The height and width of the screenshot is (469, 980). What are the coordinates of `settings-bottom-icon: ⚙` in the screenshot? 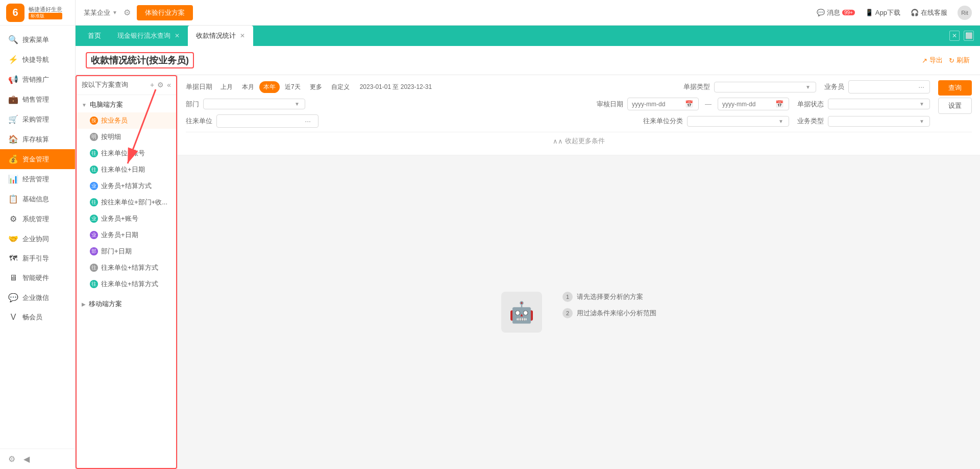 It's located at (12, 459).